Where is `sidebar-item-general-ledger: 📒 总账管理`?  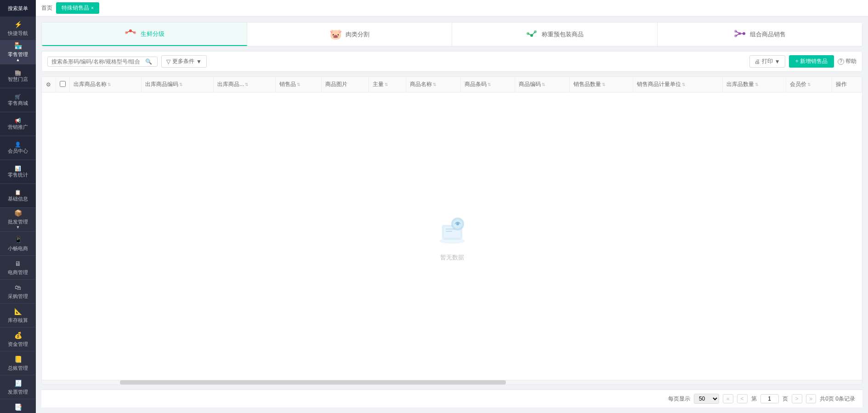 sidebar-item-general-ledger: 📒 总账管理 is located at coordinates (18, 363).